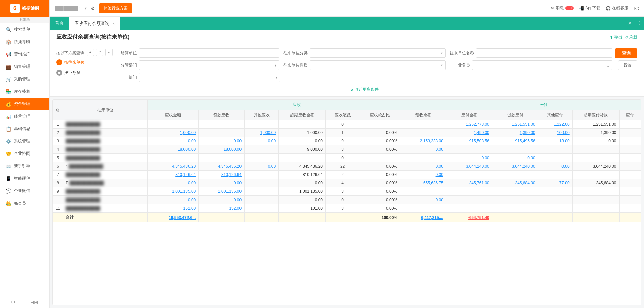 The height and width of the screenshot is (308, 644). I want to click on sidebar-label-member: 畅会员, so click(20, 204).